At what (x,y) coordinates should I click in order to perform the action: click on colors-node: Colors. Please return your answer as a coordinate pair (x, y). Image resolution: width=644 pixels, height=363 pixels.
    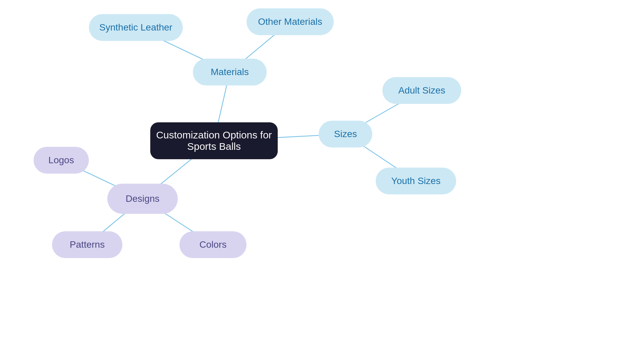
    Looking at the image, I should click on (213, 245).